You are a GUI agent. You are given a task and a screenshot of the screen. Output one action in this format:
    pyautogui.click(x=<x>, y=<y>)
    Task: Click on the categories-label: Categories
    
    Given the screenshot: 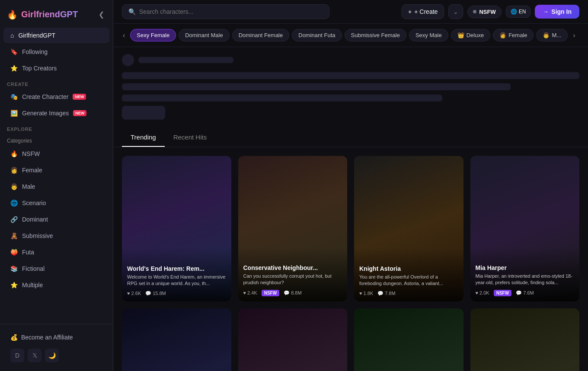 What is the action you would take?
    pyautogui.click(x=56, y=140)
    